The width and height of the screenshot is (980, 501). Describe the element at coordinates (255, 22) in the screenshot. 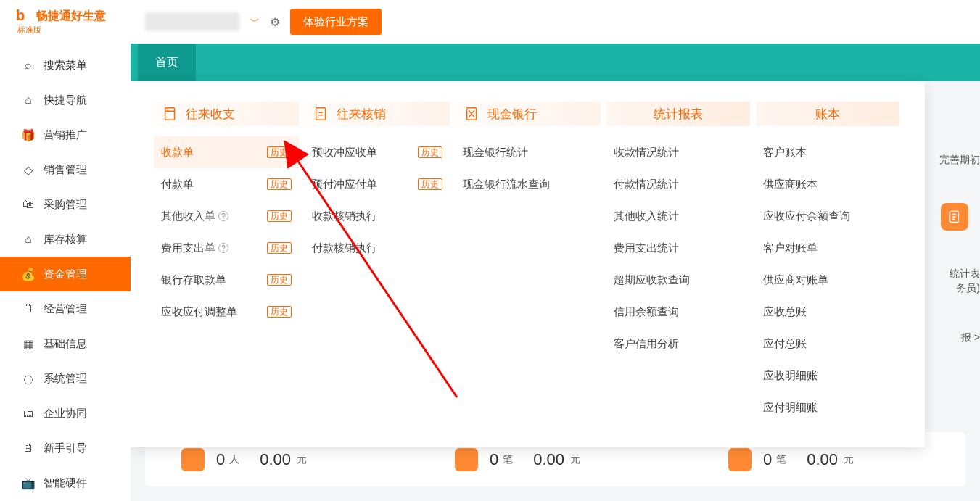

I see `org-caret-icon: ﹀` at that location.